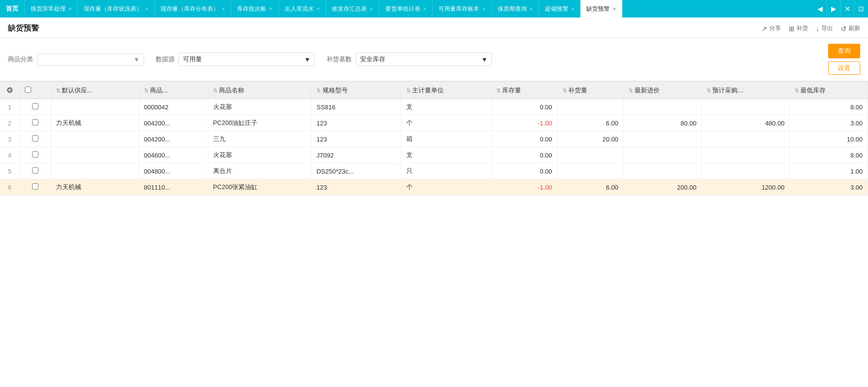  What do you see at coordinates (446, 171) in the screenshot?
I see `cell-unit: 只` at bounding box center [446, 171].